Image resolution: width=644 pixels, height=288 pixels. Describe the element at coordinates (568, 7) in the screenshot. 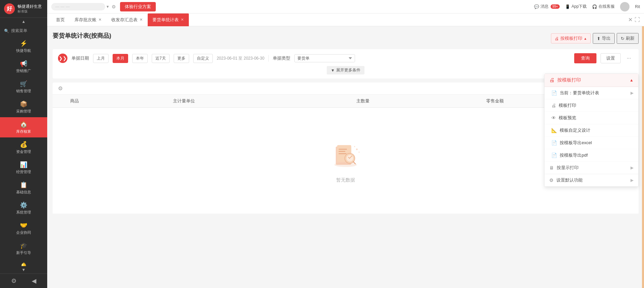

I see `app-download-icon: 📱` at that location.